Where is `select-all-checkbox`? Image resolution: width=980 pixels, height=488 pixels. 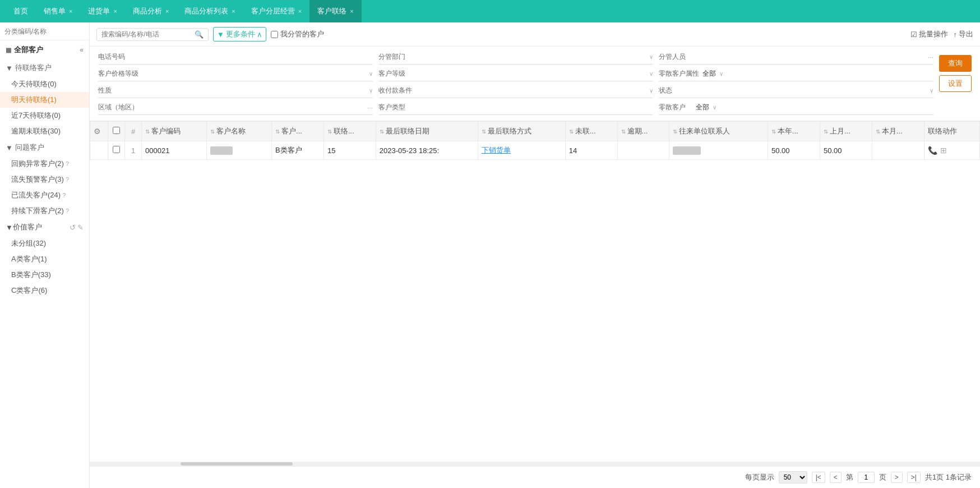 select-all-checkbox is located at coordinates (117, 130).